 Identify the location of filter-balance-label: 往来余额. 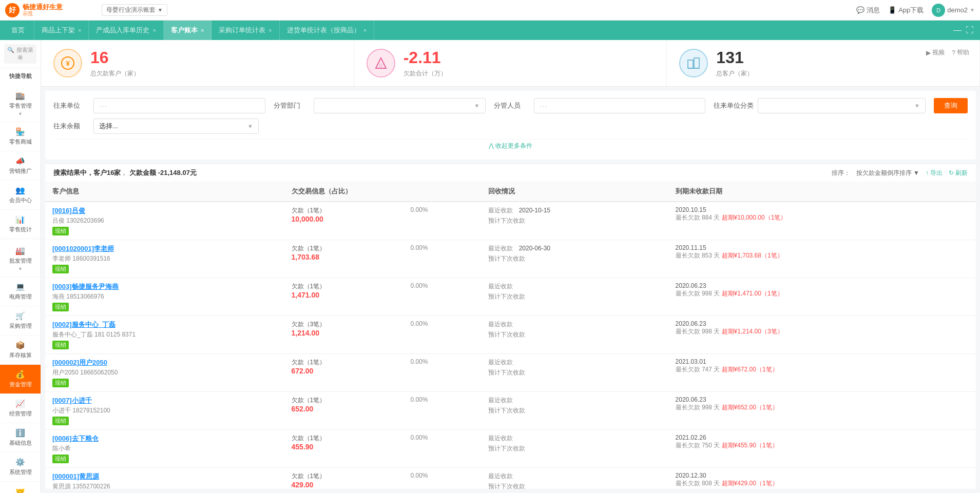
(71, 126).